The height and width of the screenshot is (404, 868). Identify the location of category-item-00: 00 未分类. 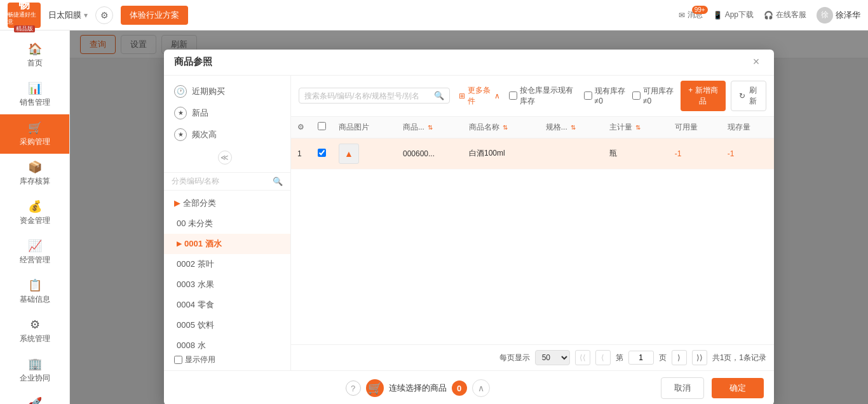
(227, 224).